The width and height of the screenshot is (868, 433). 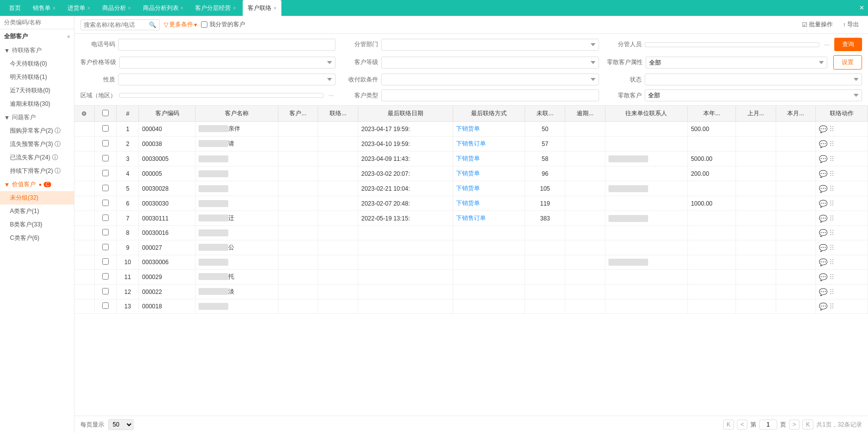 I want to click on sidebar-group-problem: ▼ 问题客户, so click(x=37, y=117).